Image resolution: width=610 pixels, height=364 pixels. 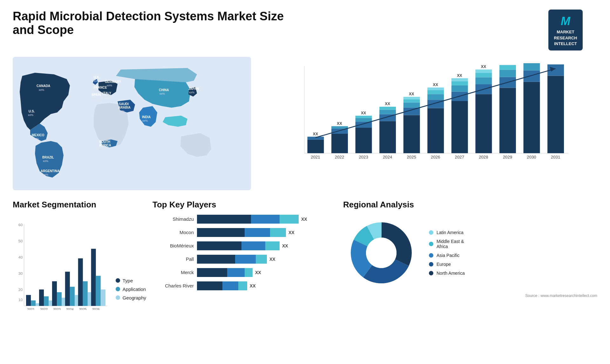 What do you see at coordinates (21, 273) in the screenshot?
I see `y-label-30: 30` at bounding box center [21, 273].